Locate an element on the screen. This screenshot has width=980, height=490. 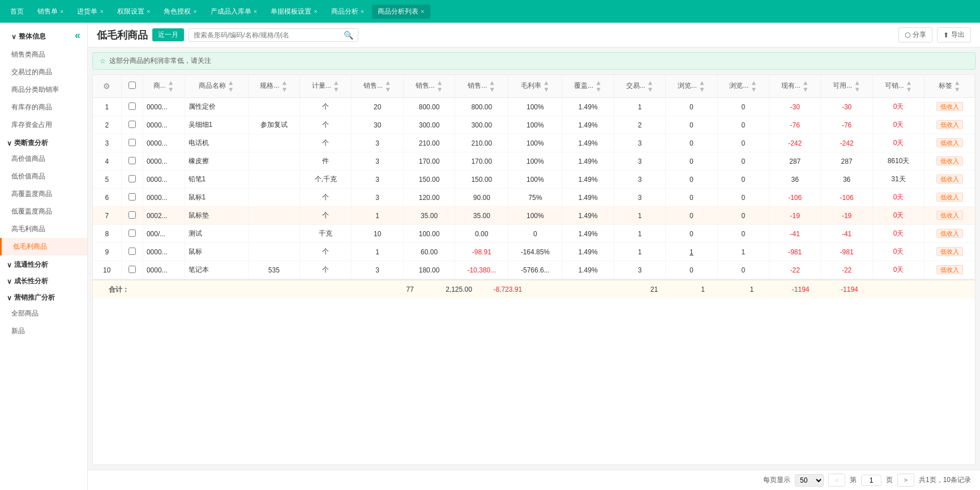
col-name: 商品名称▲▼ is located at coordinates (216, 86).